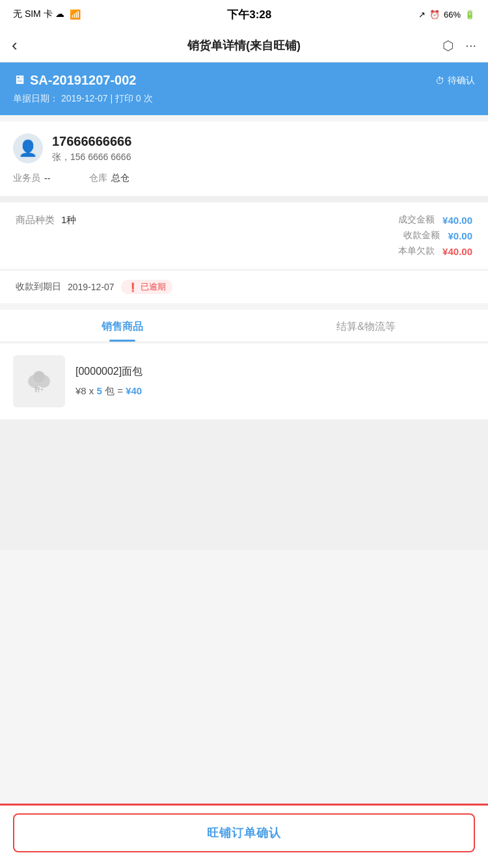 This screenshot has height=868, width=488. I want to click on order-header-card: 🖥 SA-20191207-002 ⏱ 待确认 单据日期： 2019-12-07…, so click(244, 88).